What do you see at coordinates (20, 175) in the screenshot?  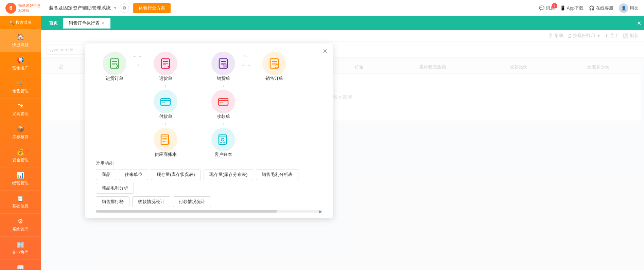 I see `operation-icon: 📊` at bounding box center [20, 175].